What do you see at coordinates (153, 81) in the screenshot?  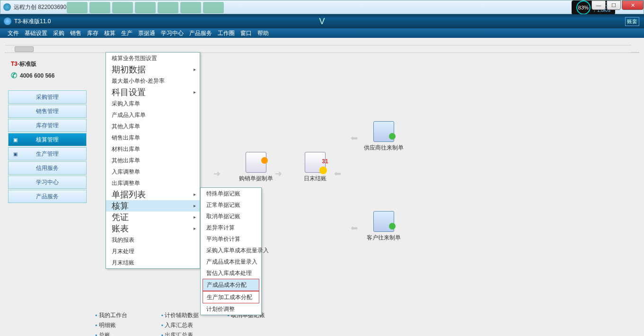 I see `menuitem-price-variance: 最大最小单价-差异率` at bounding box center [153, 81].